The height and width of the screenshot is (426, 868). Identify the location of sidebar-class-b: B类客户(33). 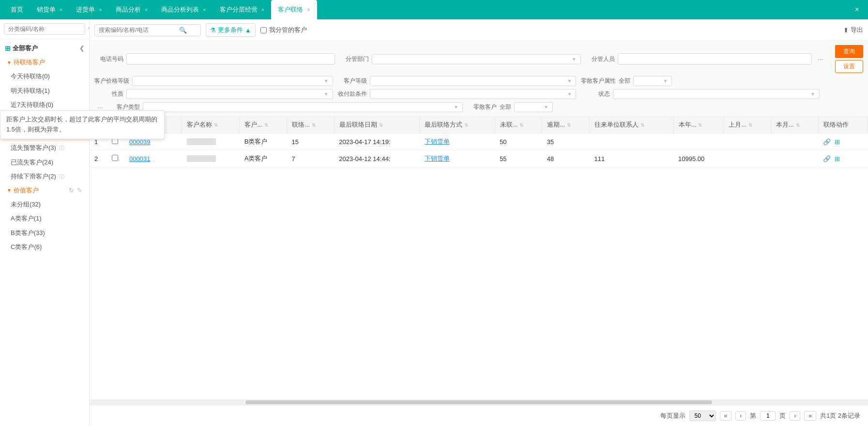
(45, 233).